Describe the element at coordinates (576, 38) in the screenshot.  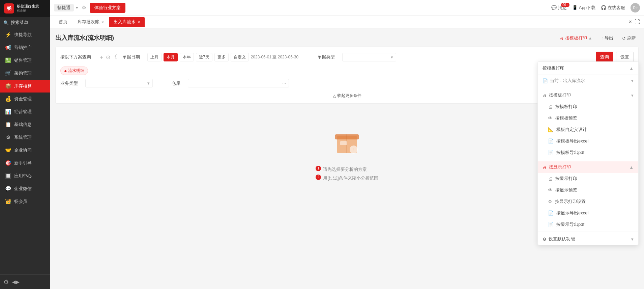
I see `print-button: 🖨 按模板打印 ▲` at that location.